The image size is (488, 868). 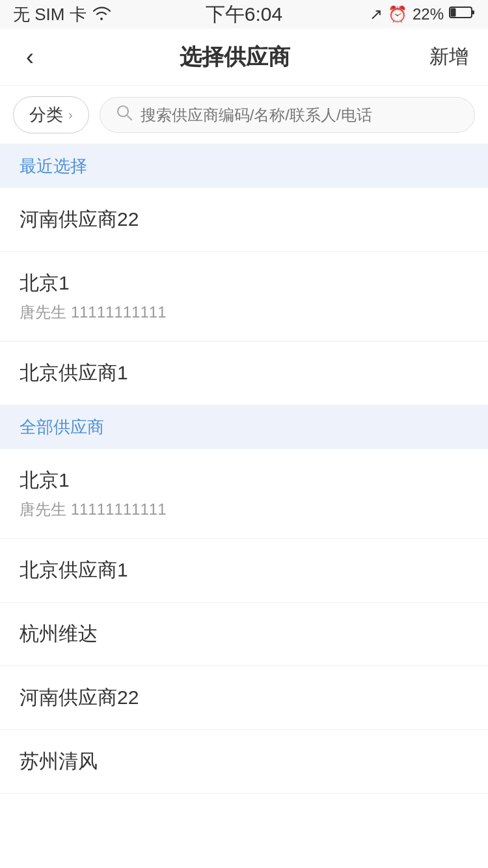 I want to click on all-list-item: 苏州清风, so click(x=244, y=762).